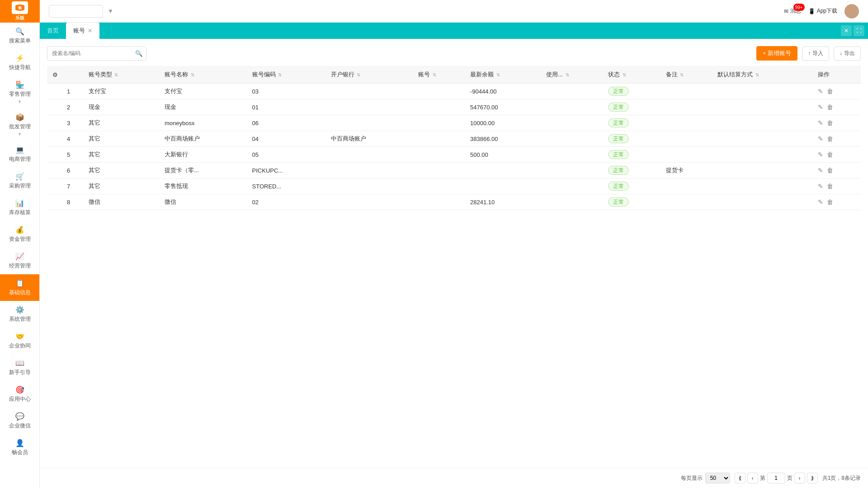 The height and width of the screenshot is (488, 868). I want to click on dropdown-arrow-icon: ▼, so click(110, 11).